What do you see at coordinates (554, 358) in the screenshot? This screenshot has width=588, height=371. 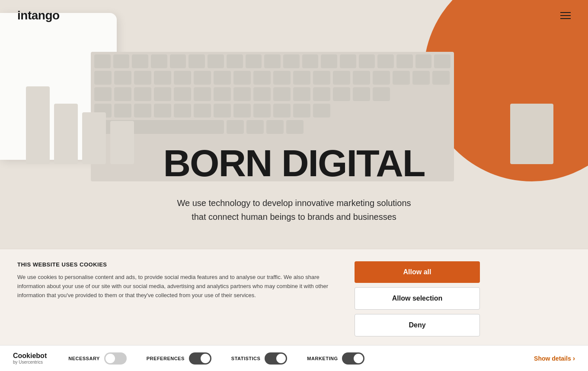 I see `show-details-link: Show details ›` at bounding box center [554, 358].